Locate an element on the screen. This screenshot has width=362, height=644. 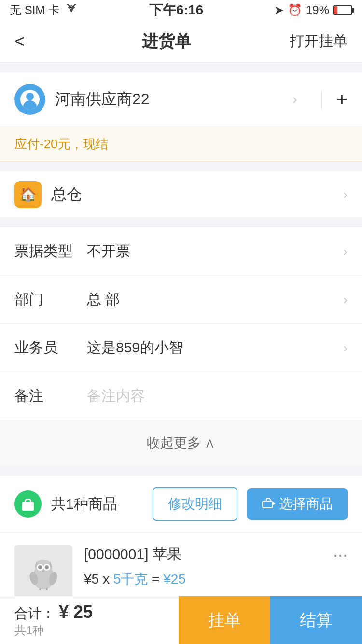
total-label: 合计： is located at coordinates (35, 614).